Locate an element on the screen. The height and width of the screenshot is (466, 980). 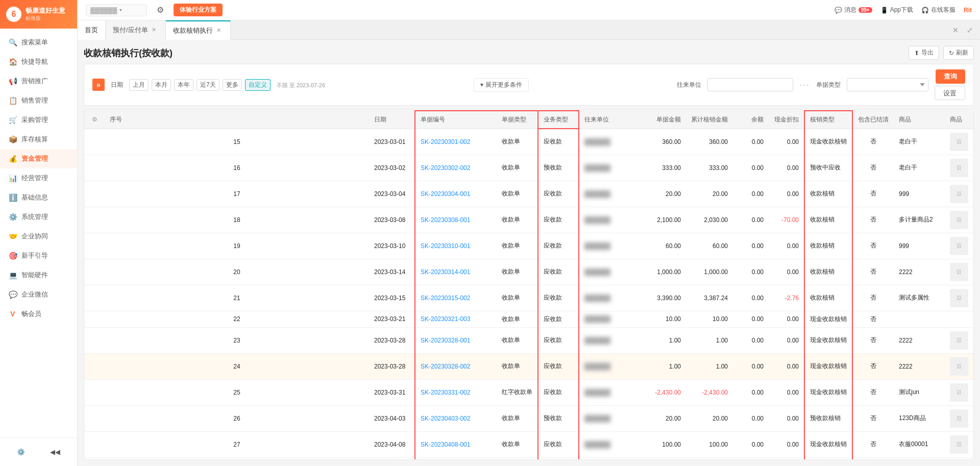
tab-prepay-close: ✕ is located at coordinates (154, 30).